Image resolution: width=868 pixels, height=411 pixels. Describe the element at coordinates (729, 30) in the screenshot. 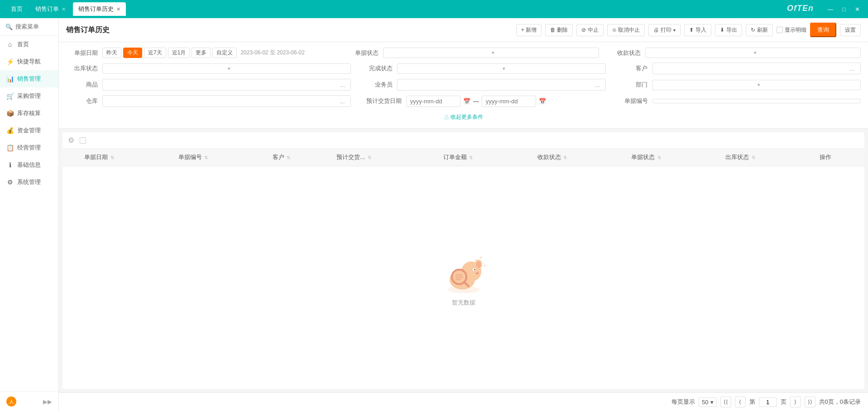

I see `export-button: ⬇ 导出` at that location.